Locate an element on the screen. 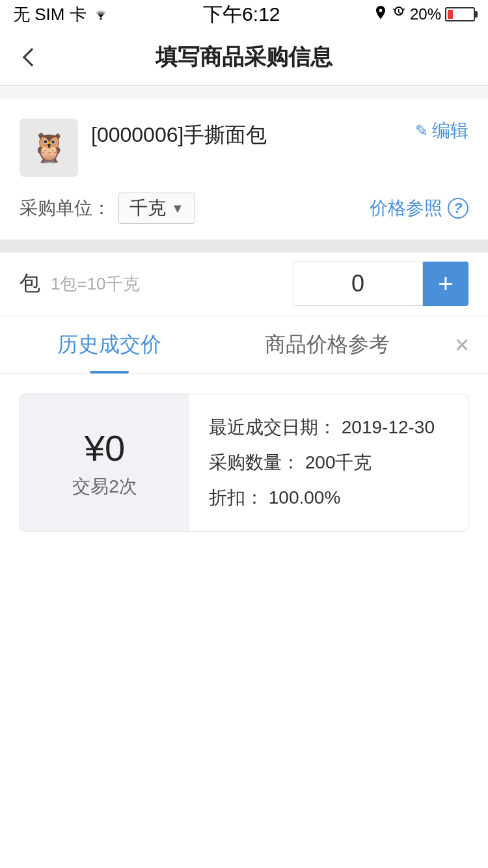 The width and height of the screenshot is (488, 868). trade-recent-date: 最近成交日期： 2019-12-30 is located at coordinates (329, 427).